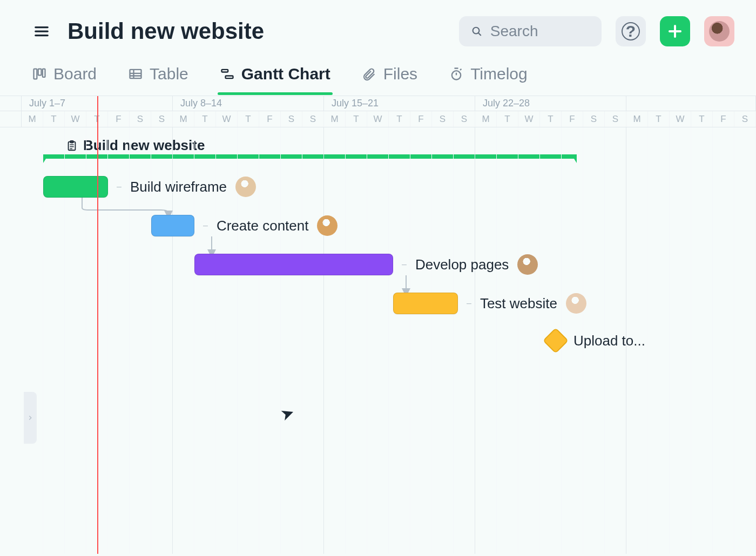 The width and height of the screenshot is (756, 556). I want to click on task-label: Create content, so click(262, 226).